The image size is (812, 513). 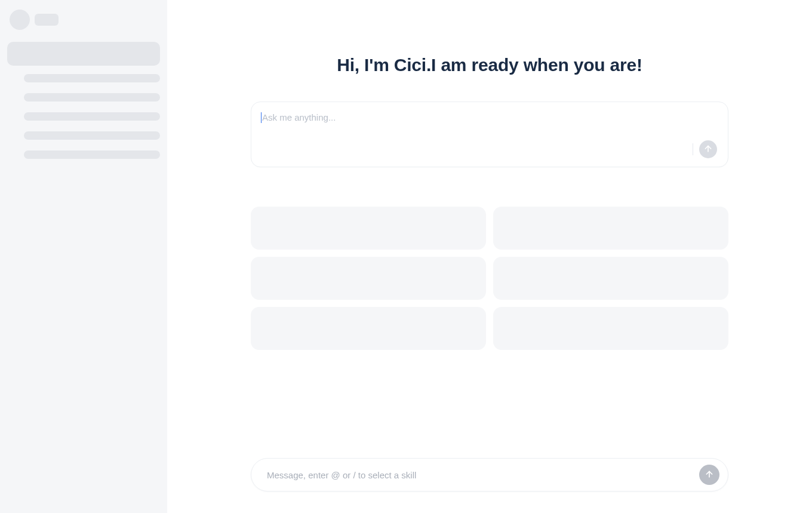 What do you see at coordinates (20, 20) in the screenshot?
I see `avatar-skeleton` at bounding box center [20, 20].